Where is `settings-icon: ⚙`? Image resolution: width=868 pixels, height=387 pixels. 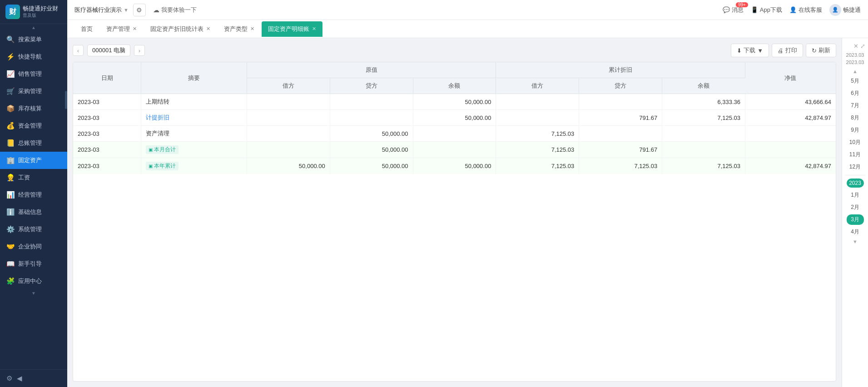 settings-icon: ⚙ is located at coordinates (9, 378).